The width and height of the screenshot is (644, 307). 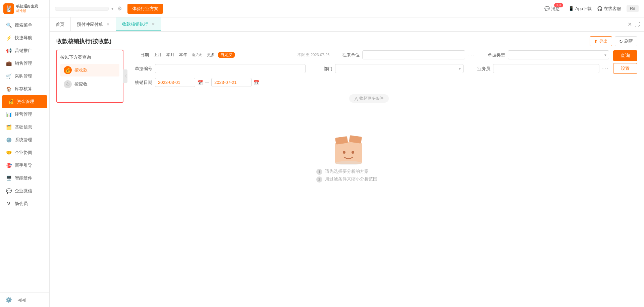 What do you see at coordinates (414, 55) in the screenshot?
I see `counterpart-input` at bounding box center [414, 55].